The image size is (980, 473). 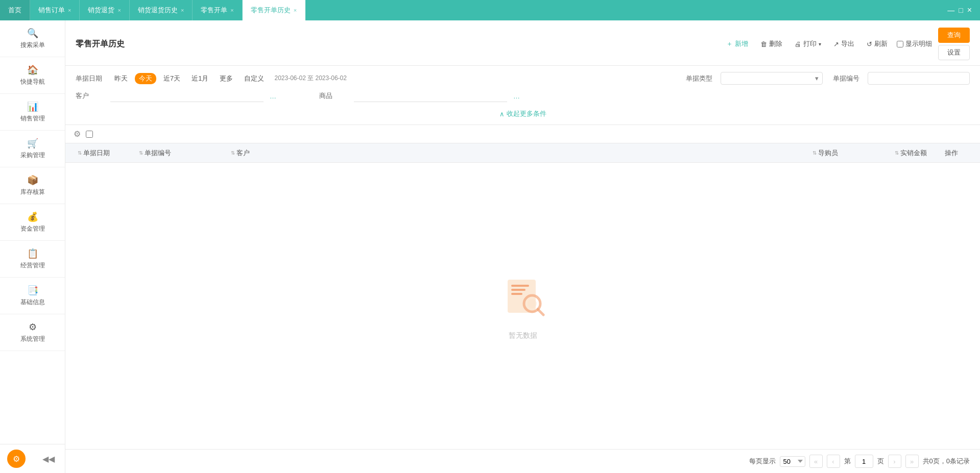 What do you see at coordinates (77, 134) in the screenshot?
I see `table-settings-icon: ⚙` at bounding box center [77, 134].